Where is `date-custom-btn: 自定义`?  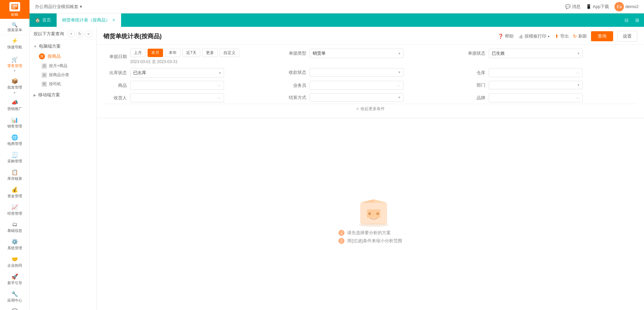 date-custom-btn: 自定义 is located at coordinates (229, 53).